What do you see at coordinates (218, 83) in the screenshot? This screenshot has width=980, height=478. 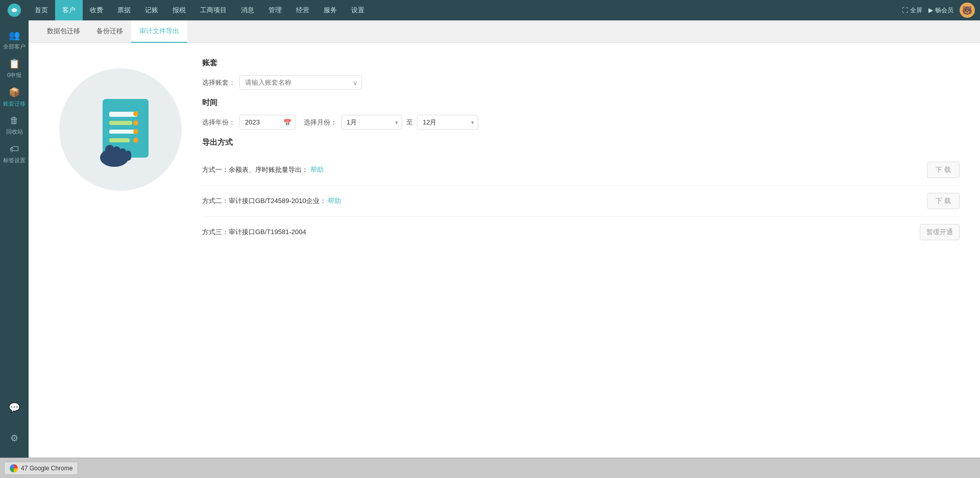 I see `account-select-label: 选择账套：` at bounding box center [218, 83].